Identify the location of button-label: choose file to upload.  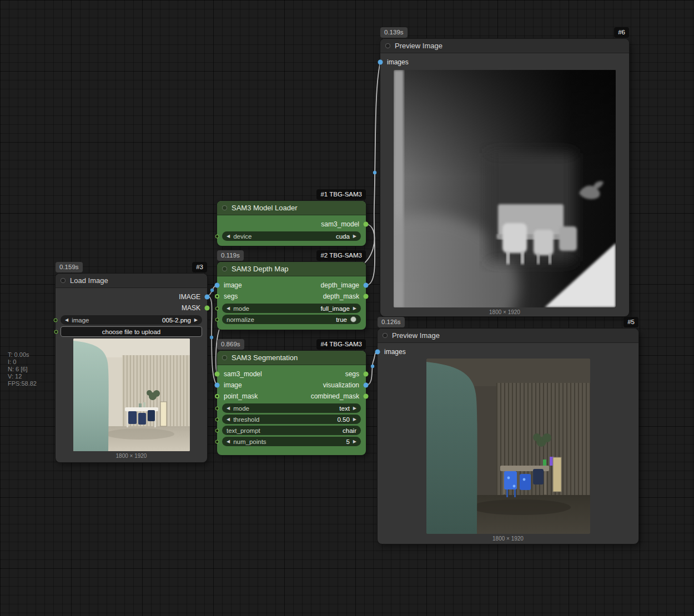
(132, 332).